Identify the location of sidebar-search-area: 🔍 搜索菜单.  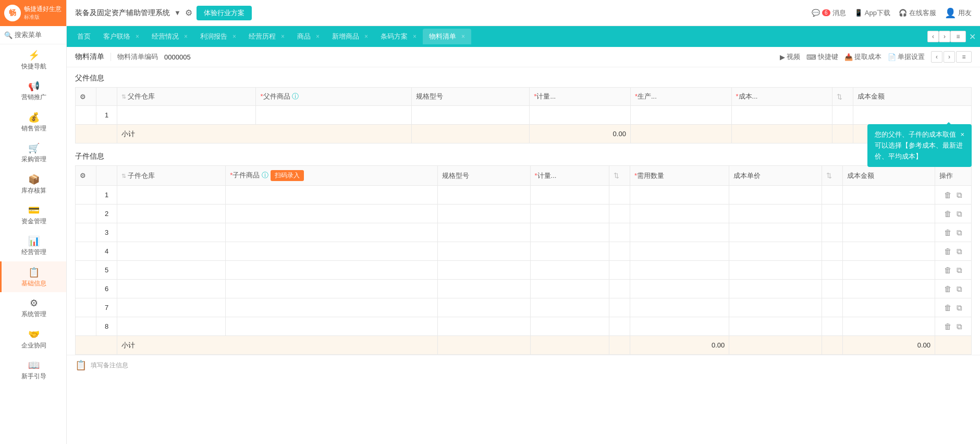
(33, 35).